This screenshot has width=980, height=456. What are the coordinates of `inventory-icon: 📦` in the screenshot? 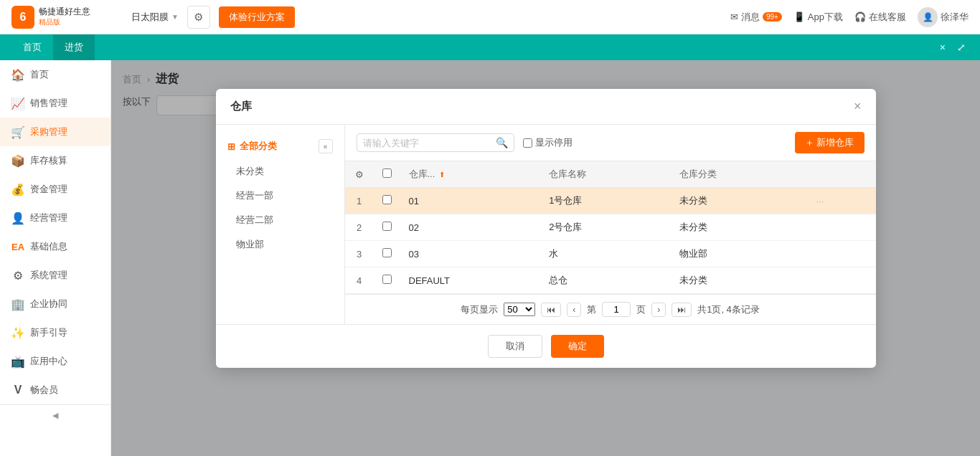 It's located at (18, 161).